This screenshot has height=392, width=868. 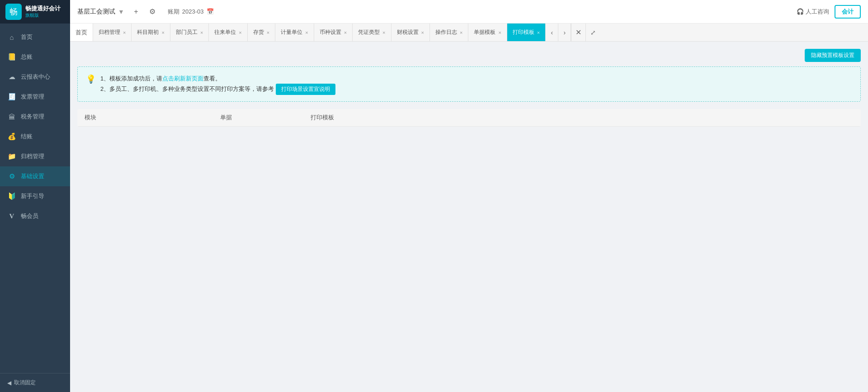 I want to click on tab-currency-close: ×, so click(x=345, y=33).